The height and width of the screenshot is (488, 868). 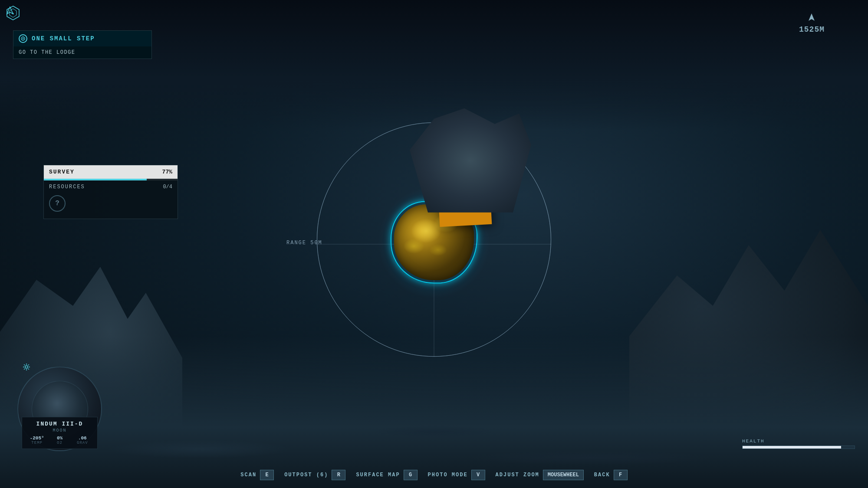 What do you see at coordinates (378, 475) in the screenshot?
I see `action-label-2: SURFACE MAP` at bounding box center [378, 475].